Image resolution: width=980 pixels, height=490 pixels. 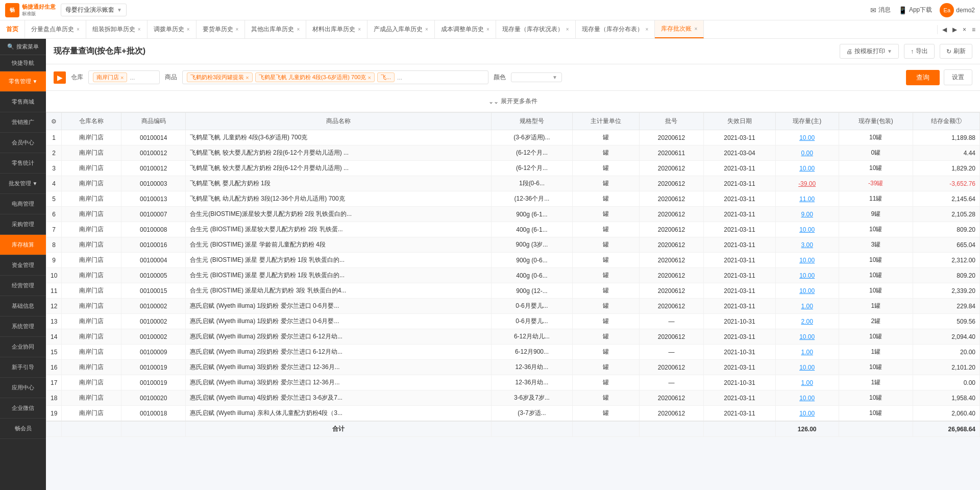 I want to click on col-unit: 主计量单位, so click(x=605, y=121).